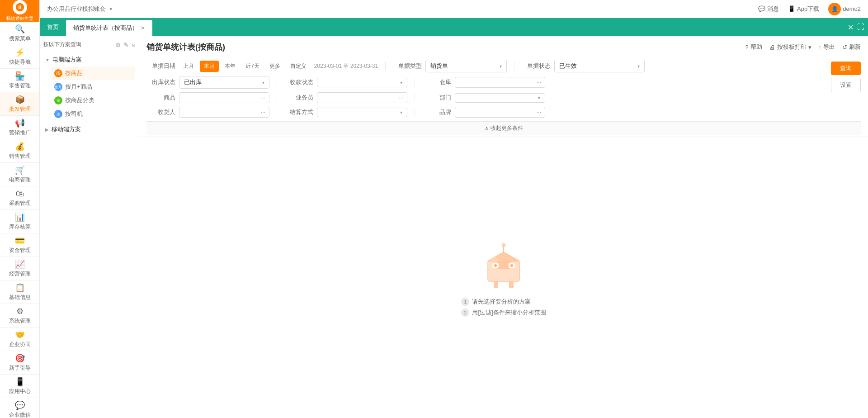 This screenshot has width=868, height=418. I want to click on sidebar-item-wholesale: 📦 批发管理, so click(20, 104).